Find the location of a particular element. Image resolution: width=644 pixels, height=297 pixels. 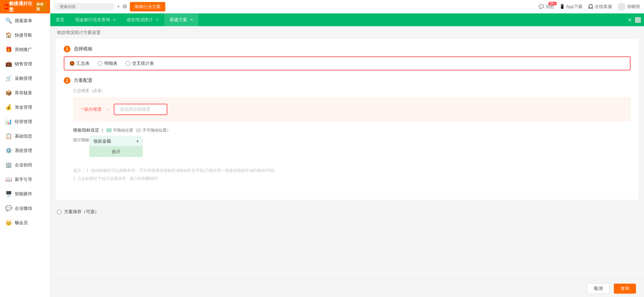

service-btn: 🎧 在线客服 is located at coordinates (600, 7).